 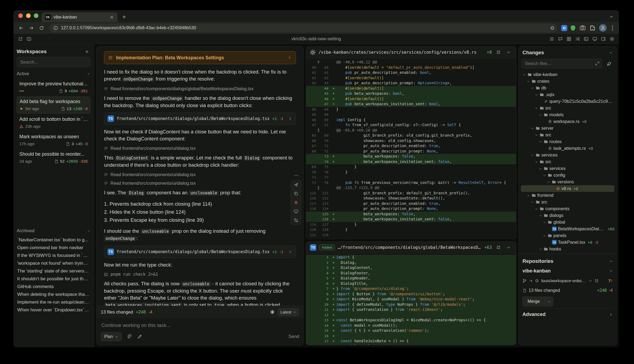 I want to click on camera-extension-icon, so click(x=583, y=28).